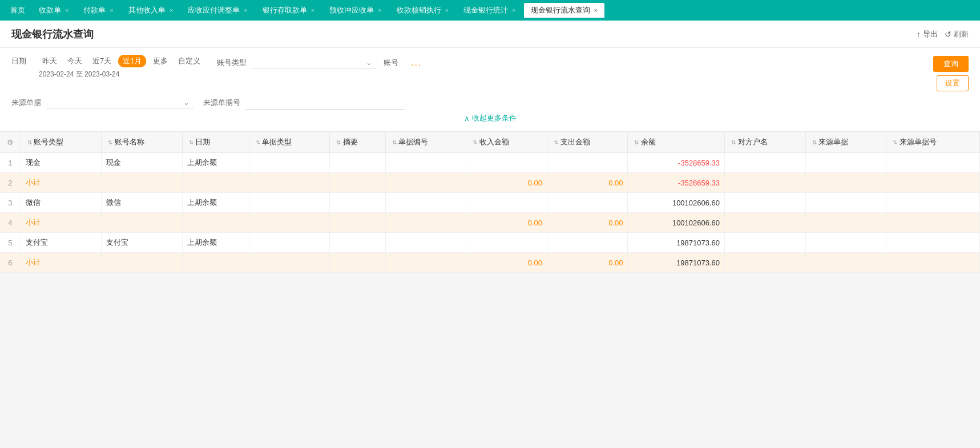  I want to click on col-settings: ⚙, so click(10, 143).